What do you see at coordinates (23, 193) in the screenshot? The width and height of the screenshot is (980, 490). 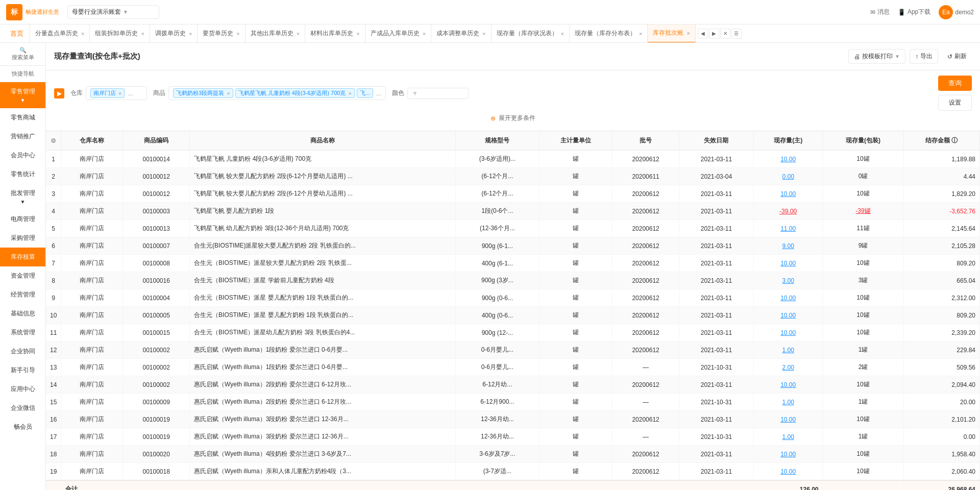 I see `batch-mgmt-label: 批发管理` at bounding box center [23, 193].